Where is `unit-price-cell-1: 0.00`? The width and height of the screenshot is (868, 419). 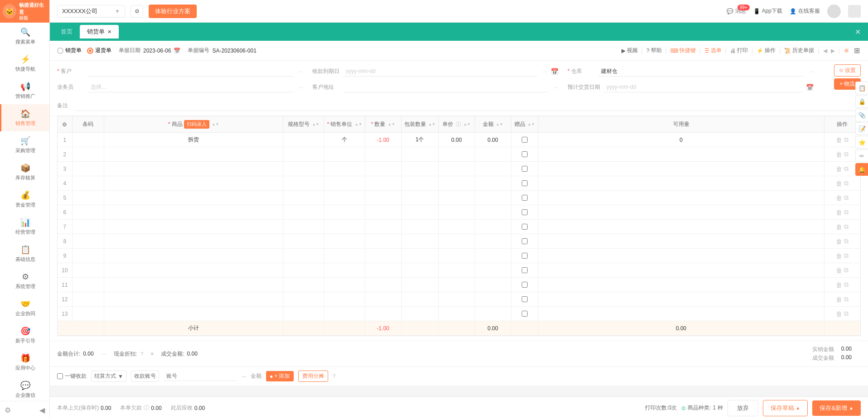
unit-price-cell-1: 0.00 is located at coordinates (456, 140).